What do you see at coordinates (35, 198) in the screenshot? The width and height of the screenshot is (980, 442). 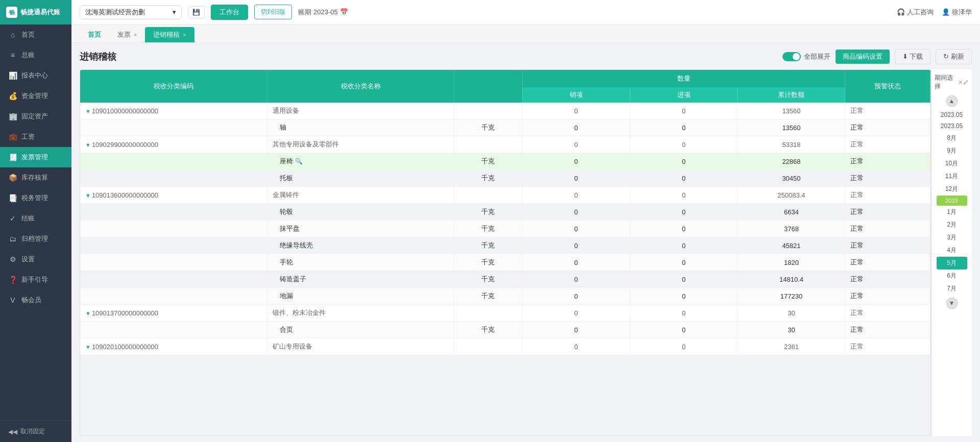 I see `sidebar-item-label: 税务管理` at bounding box center [35, 198].